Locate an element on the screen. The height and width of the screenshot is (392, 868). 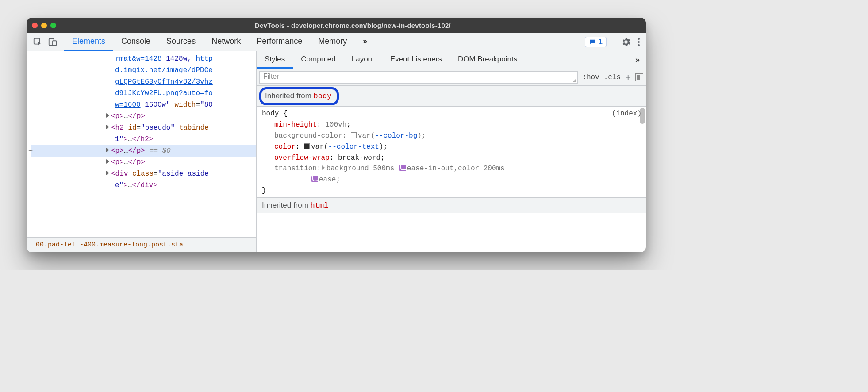
declaration: background-color: var(--color-bg); is located at coordinates (451, 136).